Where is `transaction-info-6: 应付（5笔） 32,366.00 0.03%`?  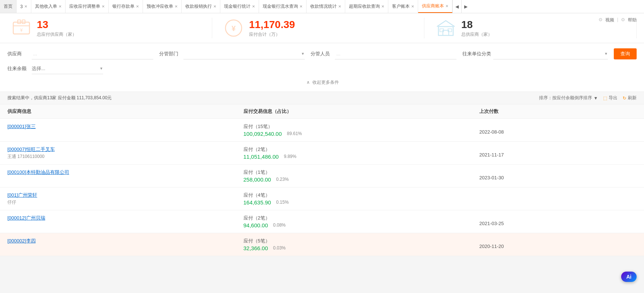 transaction-info-6: 应付（5笔） 32,366.00 0.03% is located at coordinates (362, 244).